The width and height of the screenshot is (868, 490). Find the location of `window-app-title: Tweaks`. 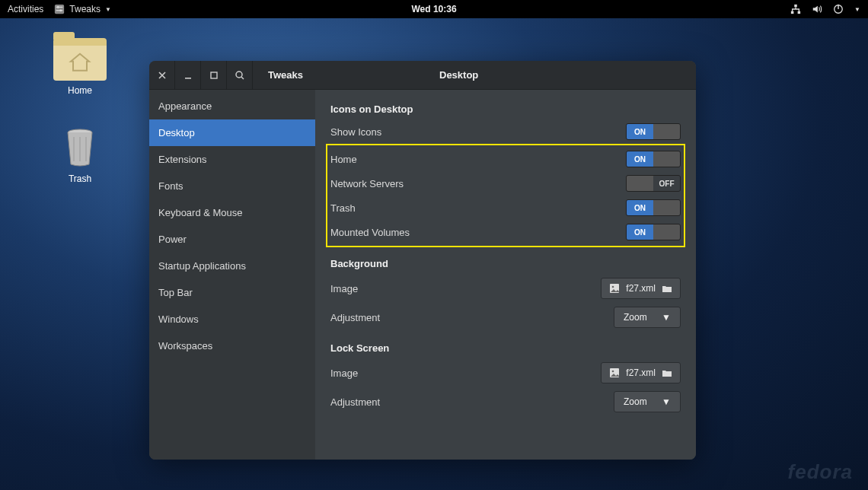

window-app-title: Tweaks is located at coordinates (286, 75).